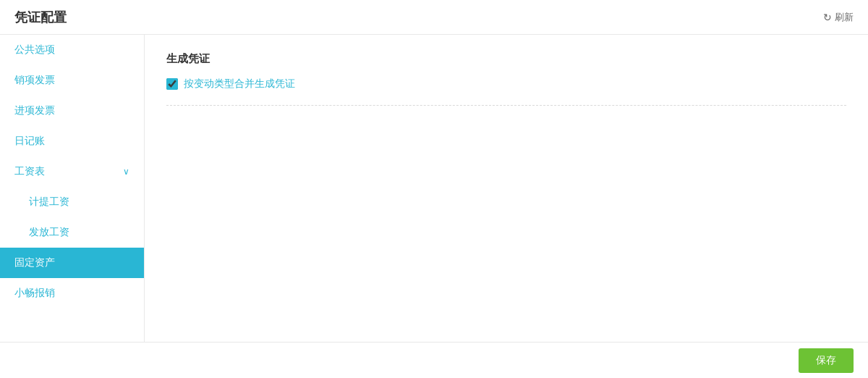 This screenshot has width=868, height=378. What do you see at coordinates (506, 106) in the screenshot?
I see `section-divider` at bounding box center [506, 106].